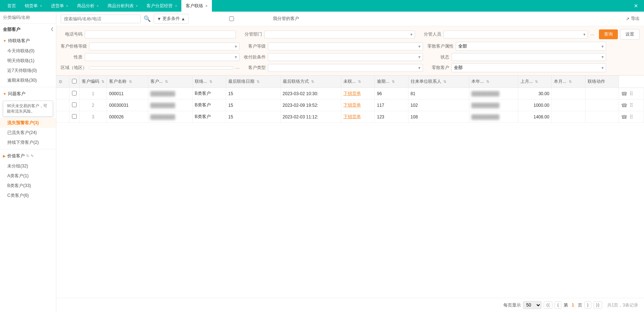  Describe the element at coordinates (516, 35) in the screenshot. I see `manager-select: ▾` at that location.